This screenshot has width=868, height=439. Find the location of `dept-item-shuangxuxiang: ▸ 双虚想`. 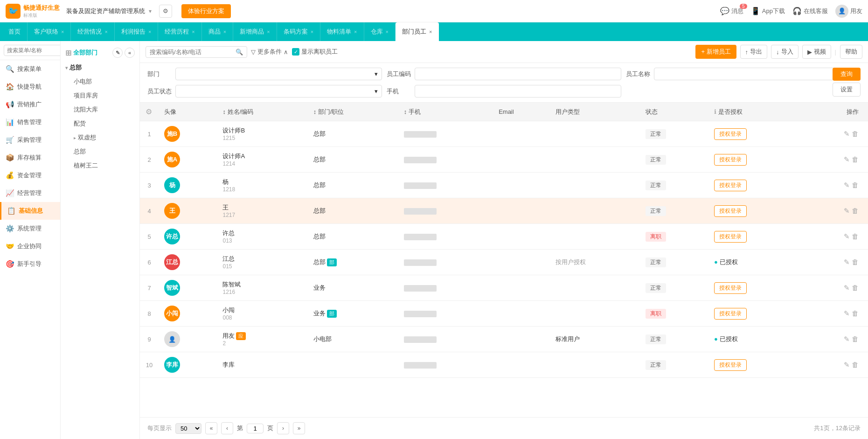

dept-item-shuangxuxiang: ▸ 双虚想 is located at coordinates (100, 138).